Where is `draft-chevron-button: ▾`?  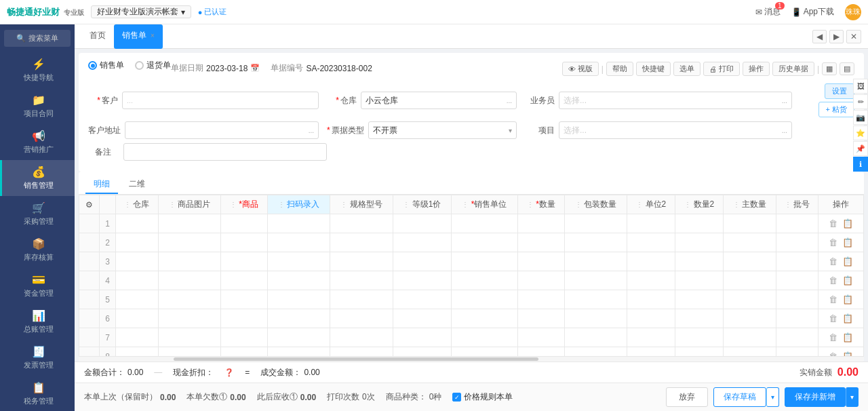
draft-chevron-button: ▾ is located at coordinates (773, 397).